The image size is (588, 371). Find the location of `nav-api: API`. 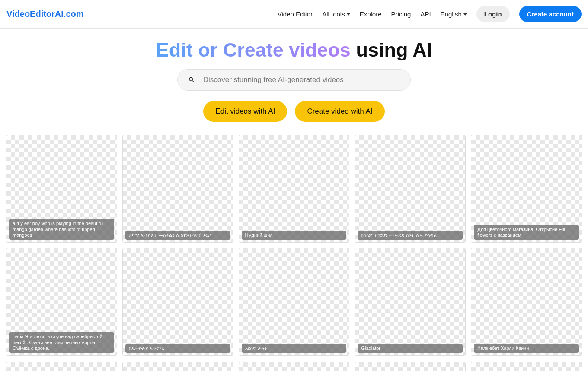

nav-api: API is located at coordinates (425, 14).